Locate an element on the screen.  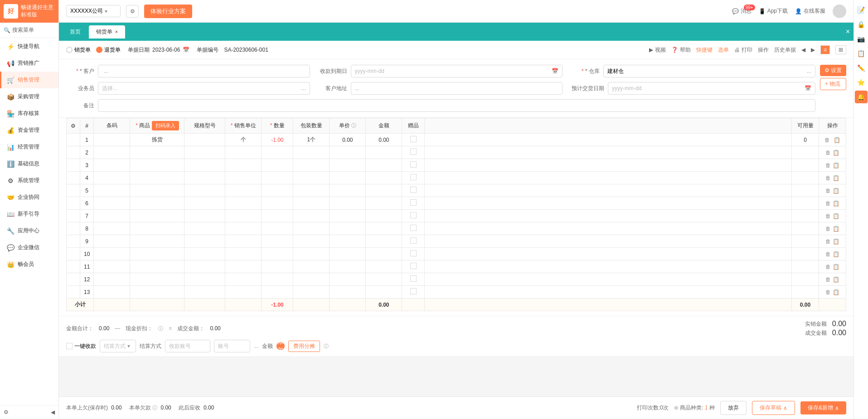
settings-button: ⚙ 设置 is located at coordinates (833, 71).